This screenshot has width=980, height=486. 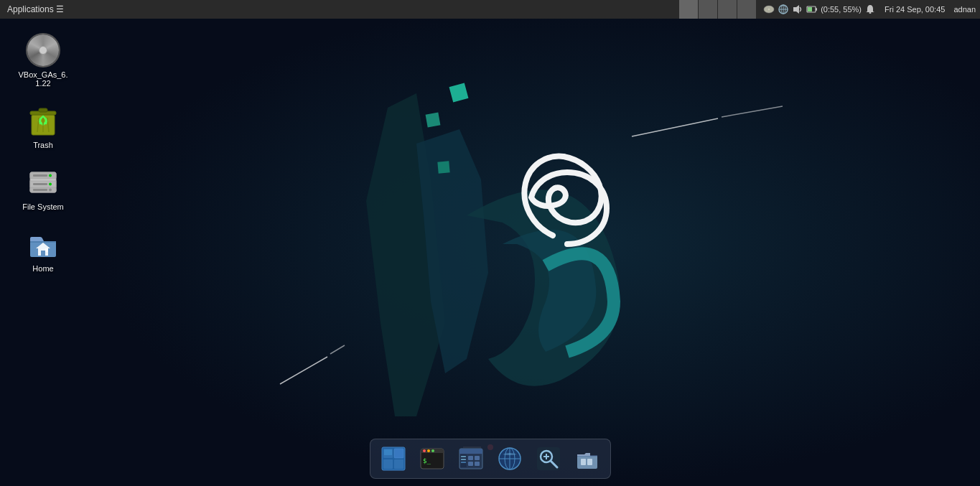 What do you see at coordinates (820, 9) in the screenshot?
I see `systray: (0:55, 55%)` at bounding box center [820, 9].